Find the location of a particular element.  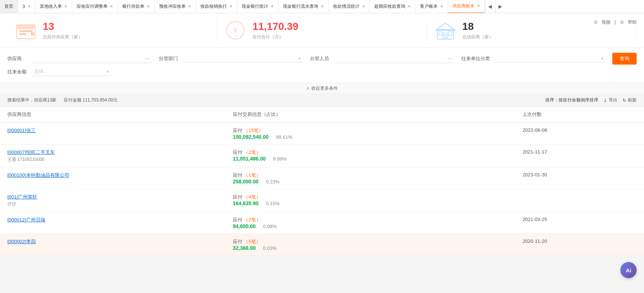

nav-tab-other-income-close: ✕ is located at coordinates (66, 7).